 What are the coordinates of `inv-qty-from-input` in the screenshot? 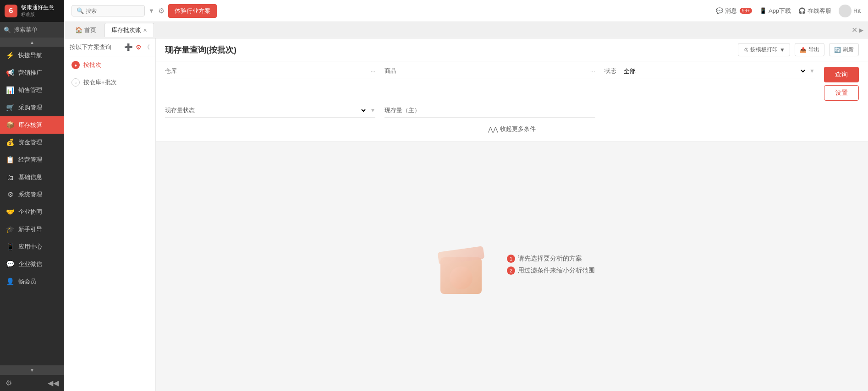 It's located at (443, 111).